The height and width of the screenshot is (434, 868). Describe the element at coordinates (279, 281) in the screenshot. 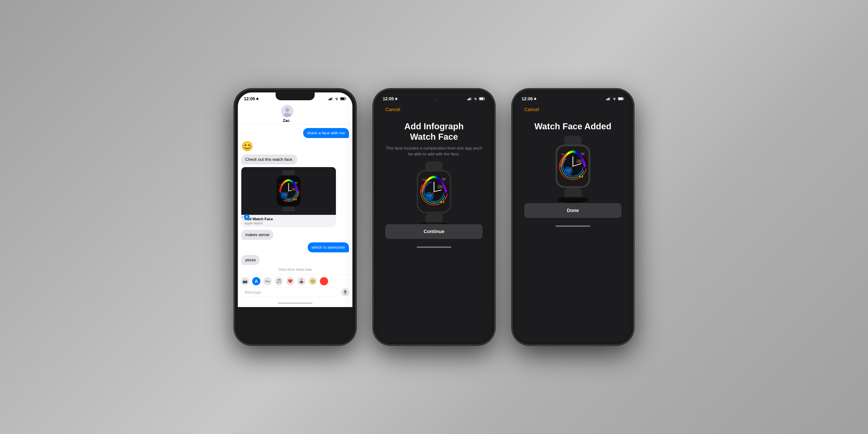

I see `music-tool-icon: 🎵` at that location.